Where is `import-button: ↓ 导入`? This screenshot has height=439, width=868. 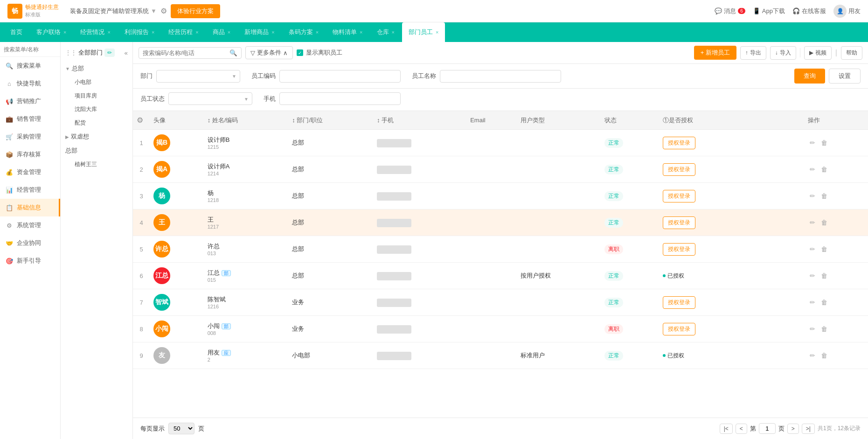 import-button: ↓ 导入 is located at coordinates (783, 53).